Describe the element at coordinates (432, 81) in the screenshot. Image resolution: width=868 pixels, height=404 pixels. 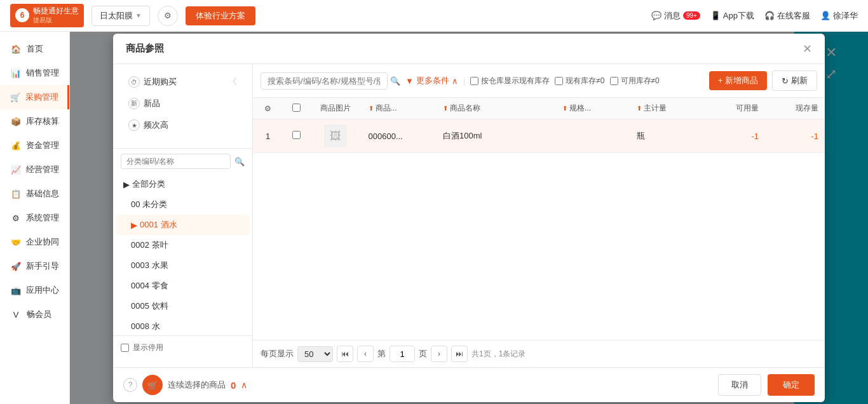
I see `filter-button: ▼ 更多条件 ∧` at that location.